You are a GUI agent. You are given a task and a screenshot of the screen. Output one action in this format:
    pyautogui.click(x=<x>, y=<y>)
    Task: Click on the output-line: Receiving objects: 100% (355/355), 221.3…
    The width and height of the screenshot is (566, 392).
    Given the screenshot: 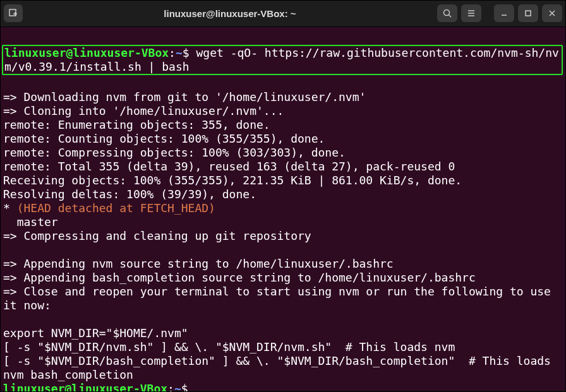 What is the action you would take?
    pyautogui.click(x=232, y=181)
    